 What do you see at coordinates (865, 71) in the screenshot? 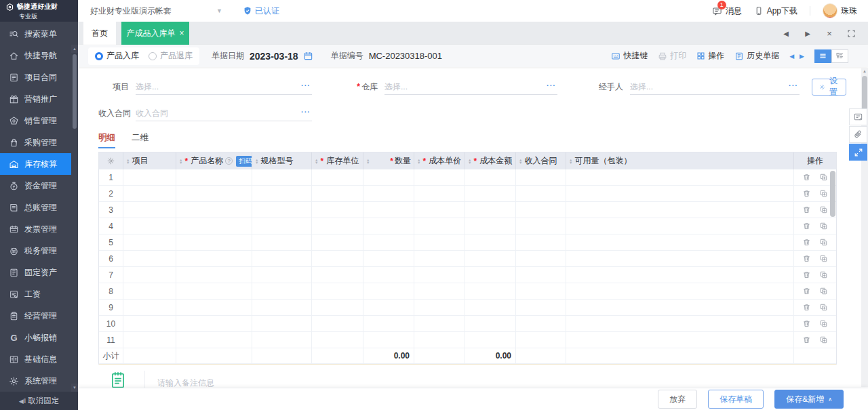
I see `scroll-up-icon: ▲` at bounding box center [865, 71].